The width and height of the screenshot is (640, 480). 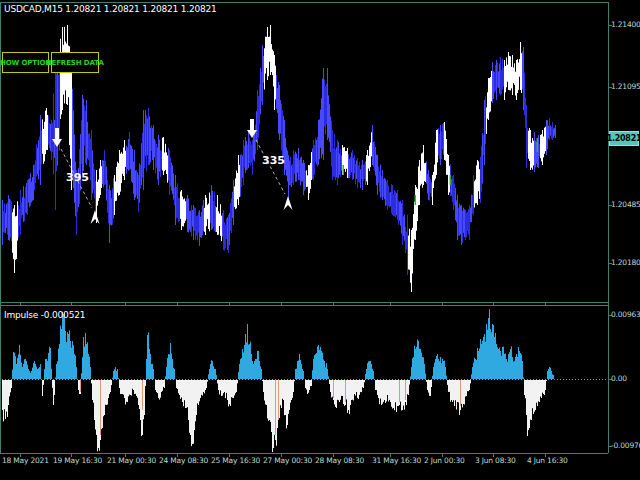 I want to click on measurement-label: 395, so click(x=78, y=178).